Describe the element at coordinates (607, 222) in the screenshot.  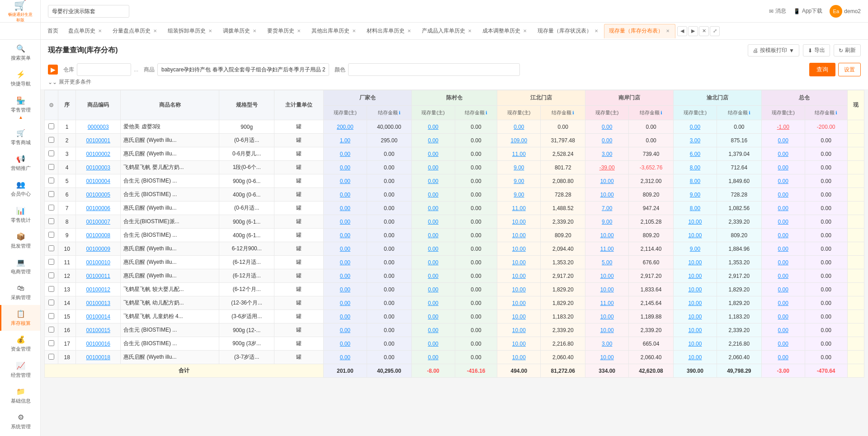
I see `row-nanan-stock: 9.00` at that location.